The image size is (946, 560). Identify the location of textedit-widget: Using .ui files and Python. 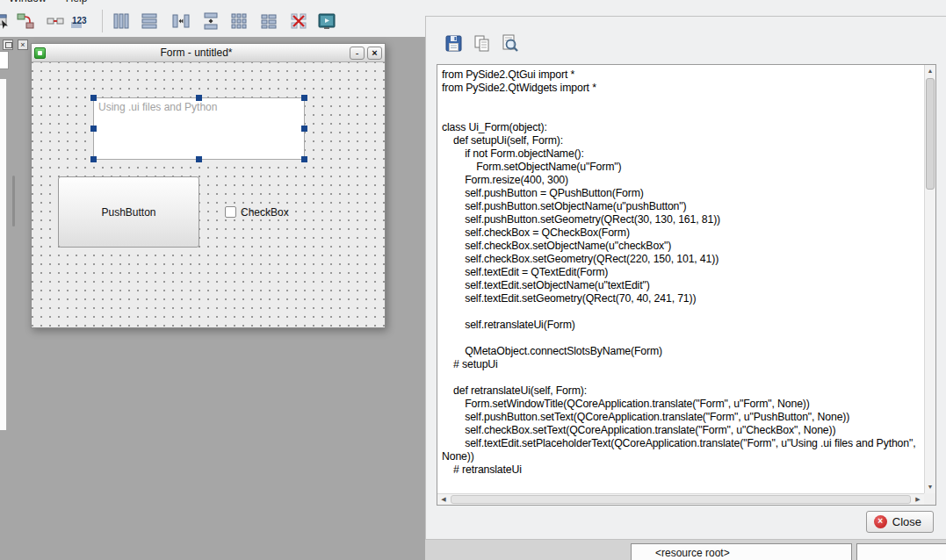
(199, 128).